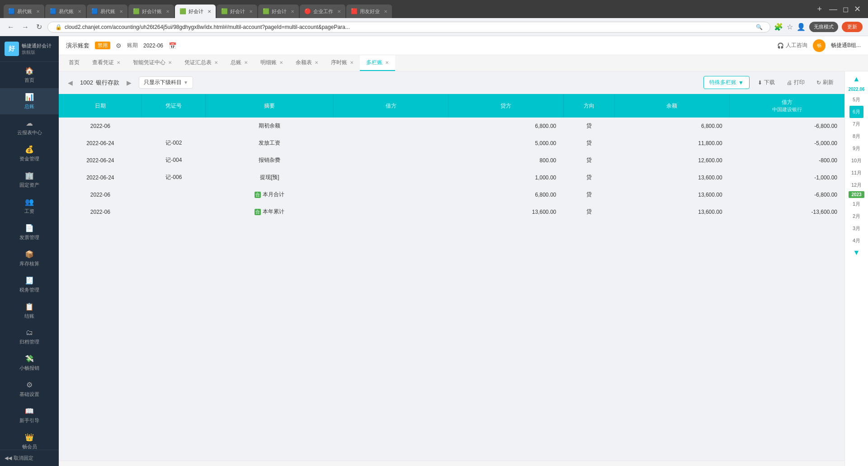 The width and height of the screenshot is (868, 466). Describe the element at coordinates (856, 161) in the screenshot. I see `calendar-month-10月: 10月` at that location.